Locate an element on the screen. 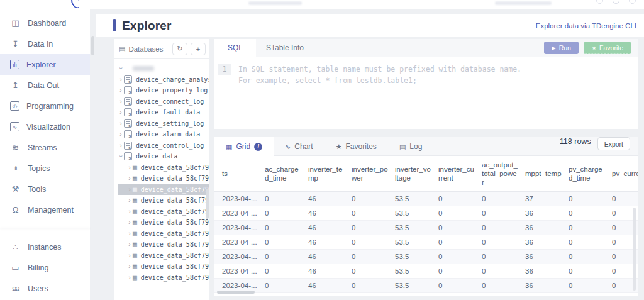 This screenshot has width=644, height=300. sidebar-item-label: Visualization is located at coordinates (48, 127).